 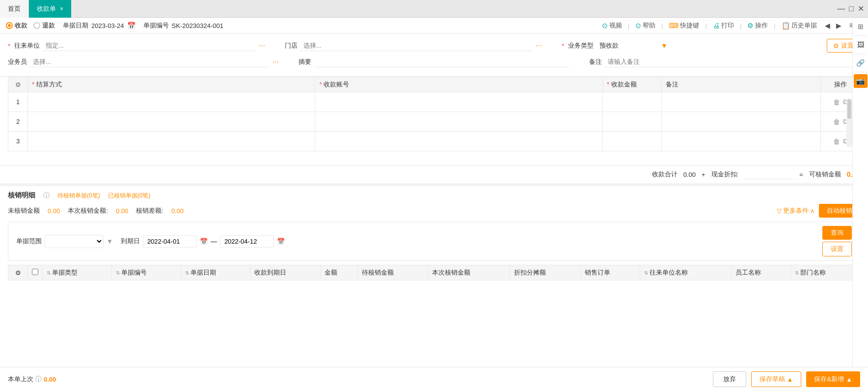 What do you see at coordinates (150, 62) in the screenshot?
I see `employee-input` at bounding box center [150, 62].